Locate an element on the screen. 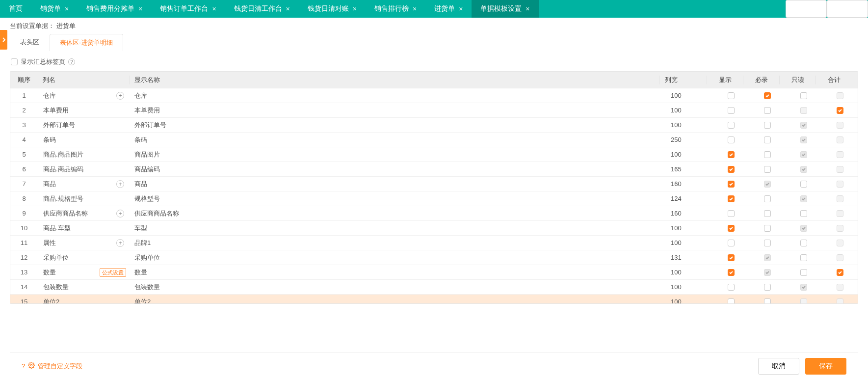 The height and width of the screenshot is (379, 868). inner-tab: 表体区-进货单明细 is located at coordinates (86, 42).